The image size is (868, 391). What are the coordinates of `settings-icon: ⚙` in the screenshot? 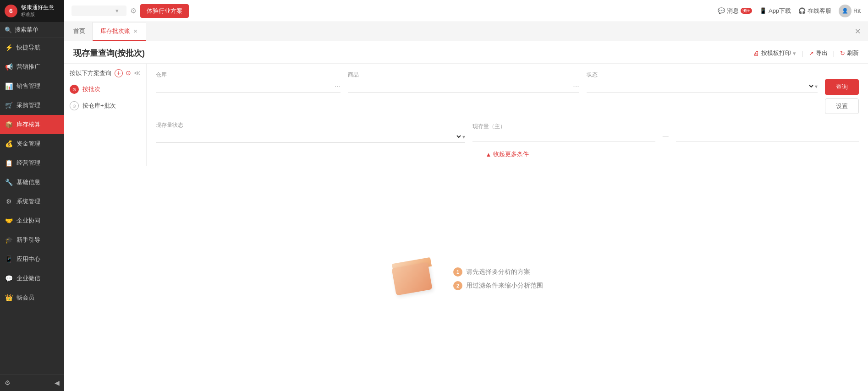 It's located at (7, 383).